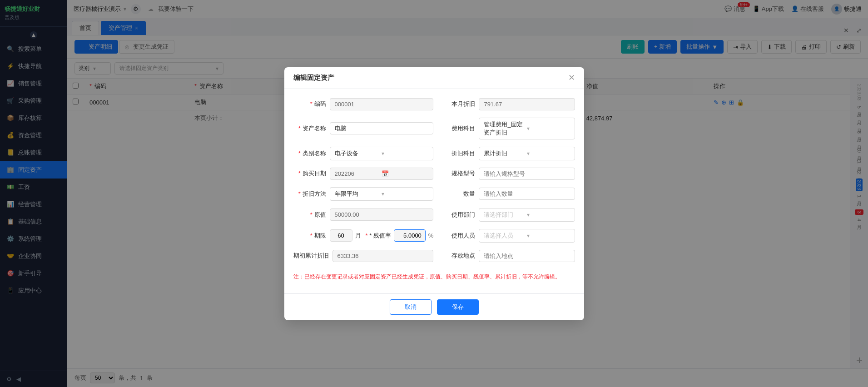 The width and height of the screenshot is (868, 387). What do you see at coordinates (434, 78) in the screenshot?
I see `modal-header: 编辑固定资产 ✕` at bounding box center [434, 78].